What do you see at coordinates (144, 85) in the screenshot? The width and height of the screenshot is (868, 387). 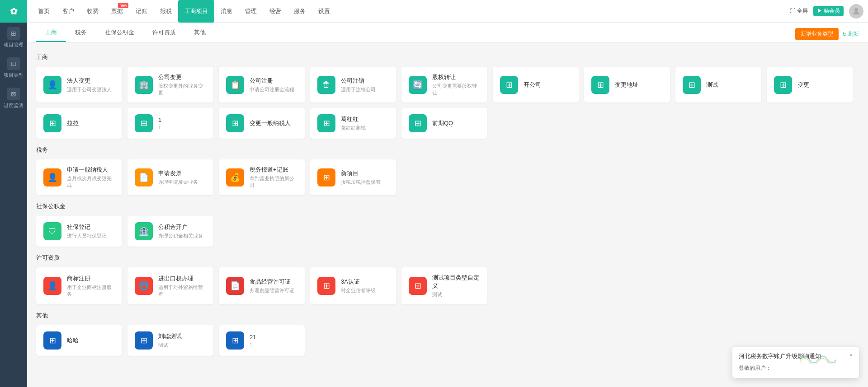 I see `card-icon: 🏢` at bounding box center [144, 85].